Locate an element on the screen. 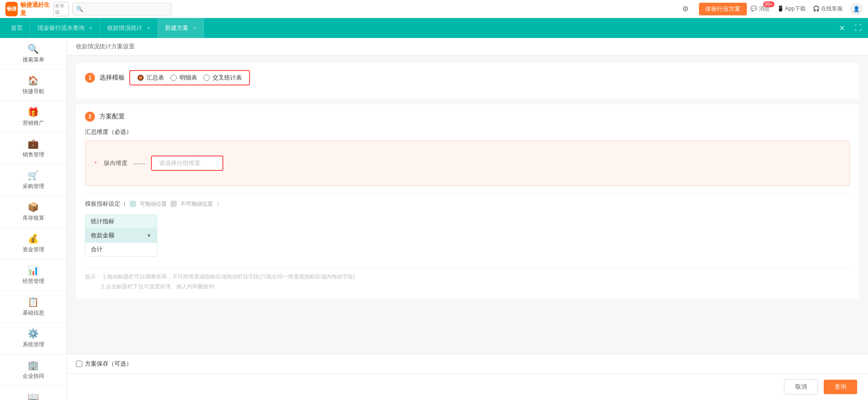 The image size is (868, 400). logo-icon: 畅捷 is located at coordinates (12, 9).